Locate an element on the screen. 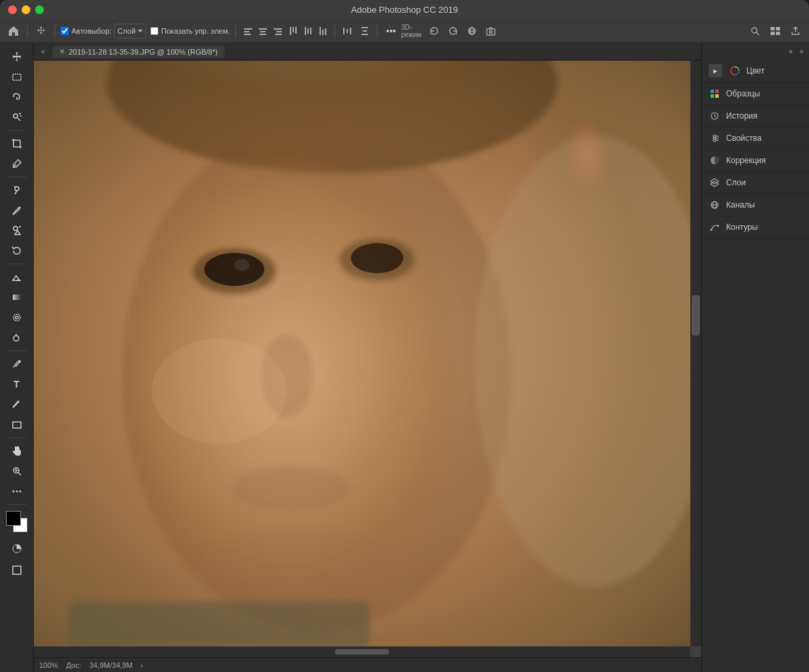 This screenshot has width=809, height=672. panel-play-tsvet: ▶ is located at coordinates (715, 71).